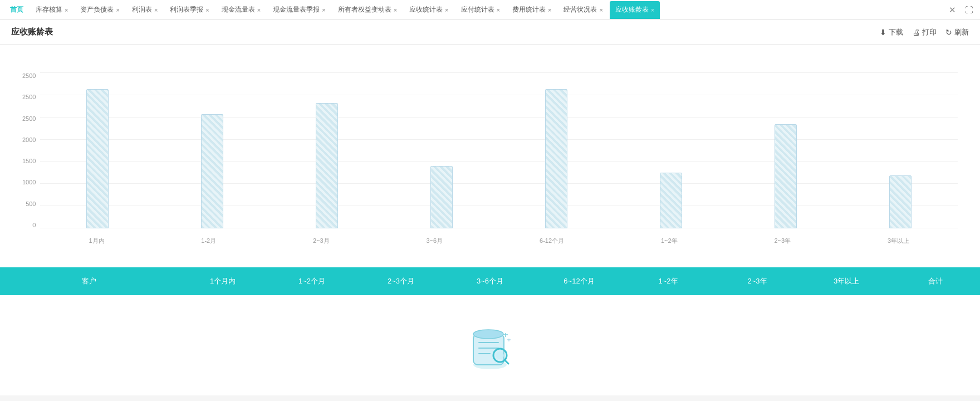  I want to click on tab-expense-stats: 费用统计表×, so click(532, 10).